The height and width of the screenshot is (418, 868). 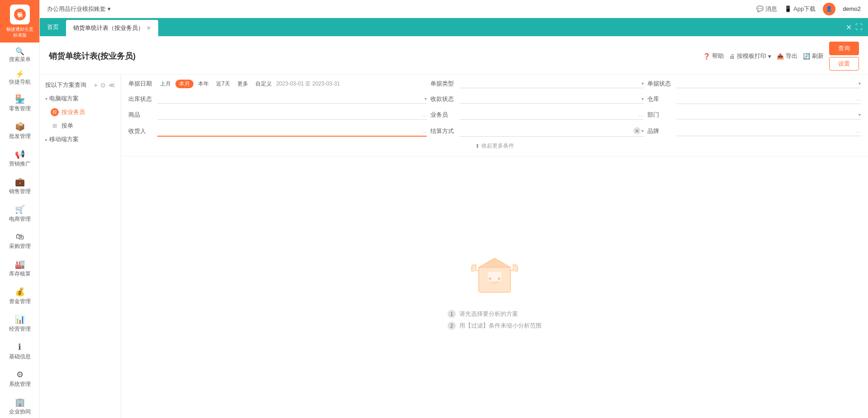 What do you see at coordinates (495, 326) in the screenshot?
I see `empty-tip-2: 2 用【过滤】条件来缩小分析范围` at bounding box center [495, 326].